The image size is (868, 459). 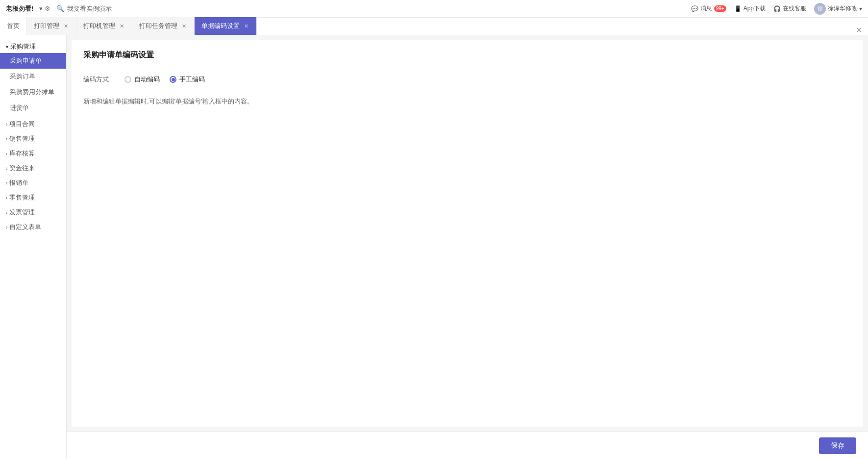 I want to click on online-service-button: 🎧 在线客服, so click(x=790, y=9).